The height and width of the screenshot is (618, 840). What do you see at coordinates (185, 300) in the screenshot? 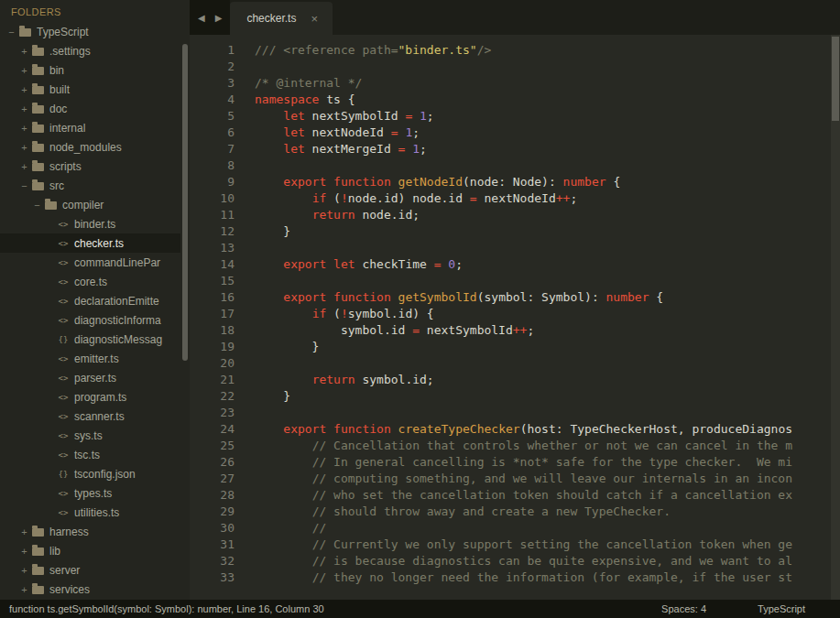
I see `sidebar-scrollbar` at bounding box center [185, 300].